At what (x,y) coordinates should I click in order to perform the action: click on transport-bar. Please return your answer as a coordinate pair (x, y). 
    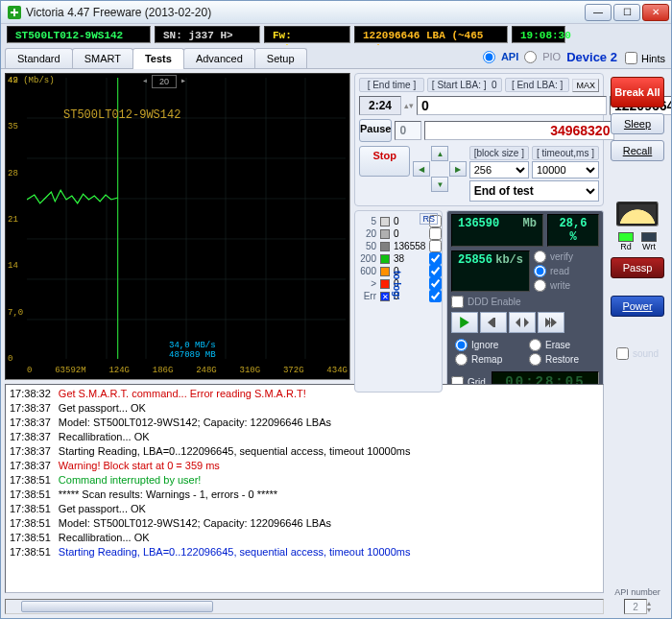
    Looking at the image, I should click on (525, 322).